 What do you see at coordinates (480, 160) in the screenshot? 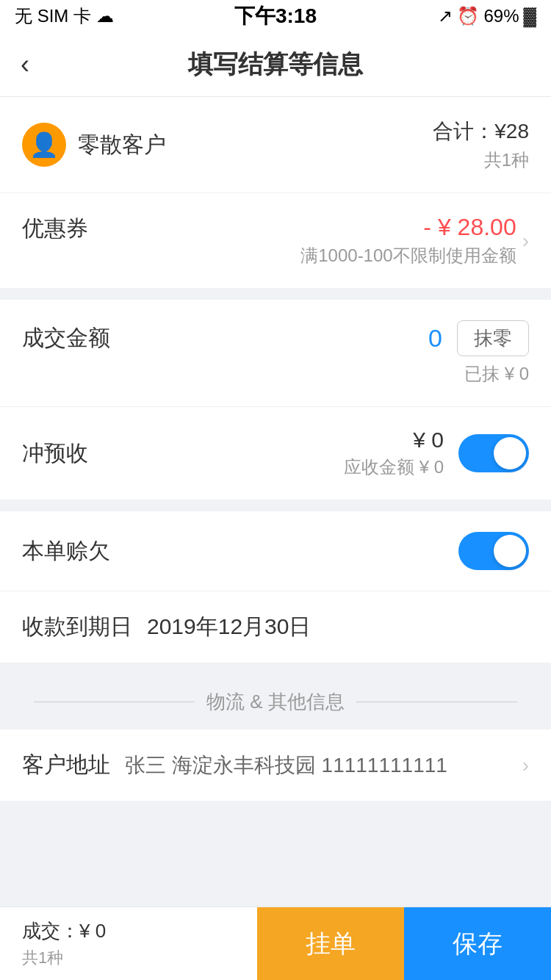
I see `total-count: 共1种` at bounding box center [480, 160].